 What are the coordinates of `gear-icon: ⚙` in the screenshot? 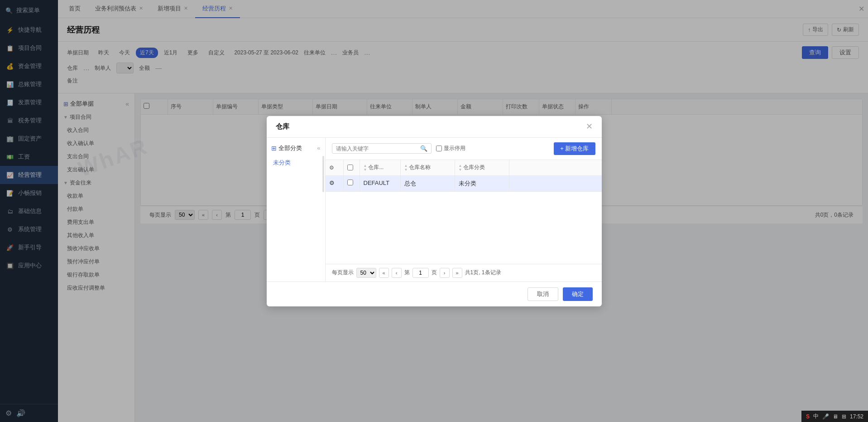 It's located at (331, 168).